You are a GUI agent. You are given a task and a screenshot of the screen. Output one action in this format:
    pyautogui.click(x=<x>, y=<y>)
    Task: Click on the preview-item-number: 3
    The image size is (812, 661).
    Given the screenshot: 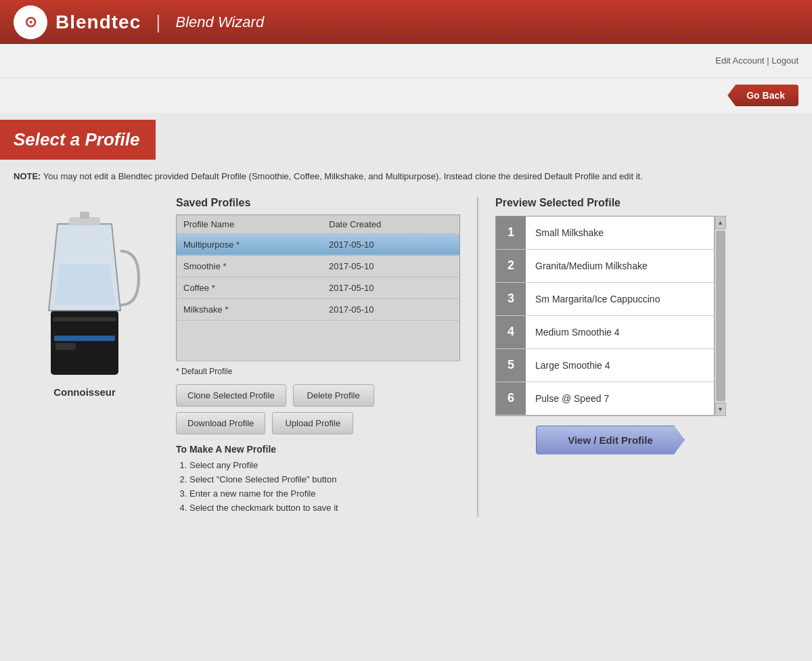 What is the action you would take?
    pyautogui.click(x=511, y=299)
    